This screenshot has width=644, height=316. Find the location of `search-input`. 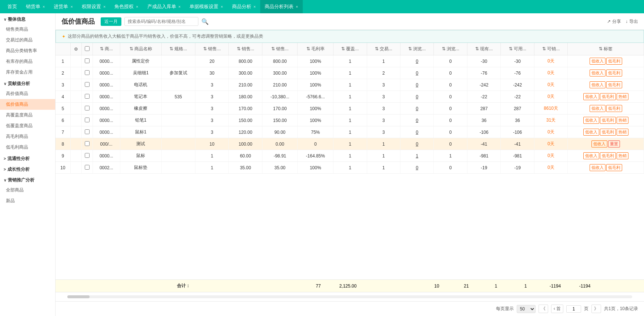

search-input is located at coordinates (161, 21).